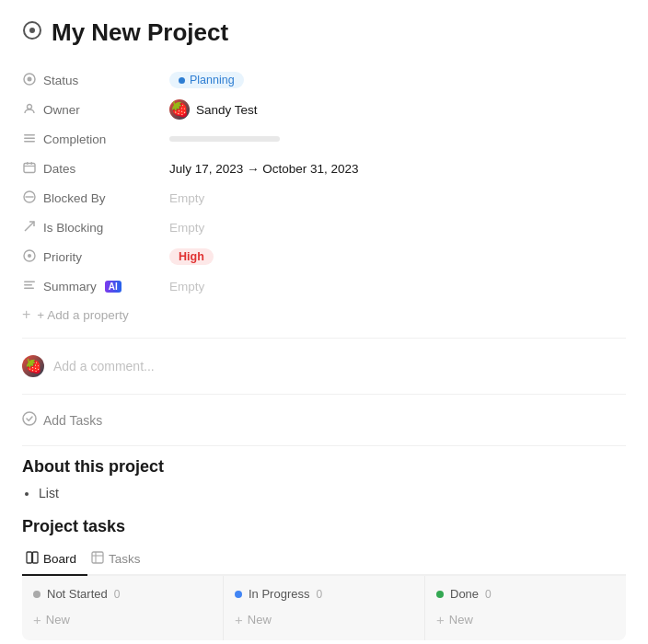  I want to click on owner-display: 🍓 Sandy Test, so click(398, 109).